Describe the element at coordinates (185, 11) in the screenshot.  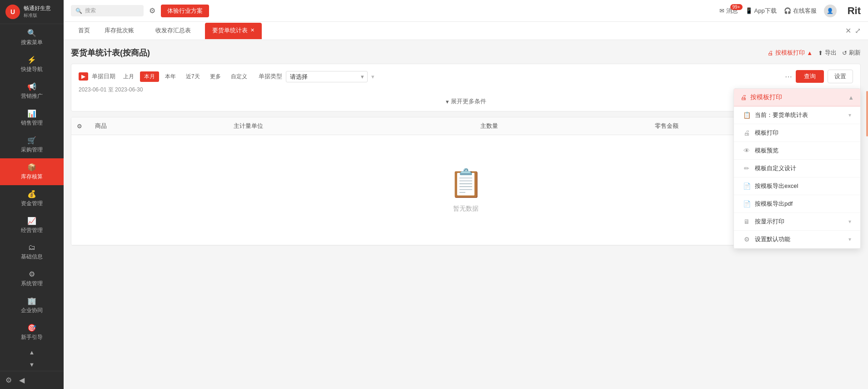
I see `experience-button: 体验行业方案` at that location.